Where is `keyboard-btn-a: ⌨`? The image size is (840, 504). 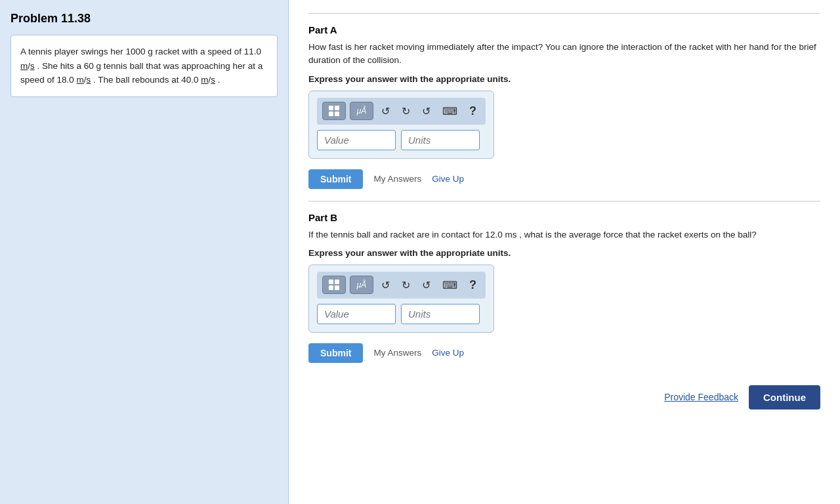 keyboard-btn-a: ⌨ is located at coordinates (450, 112).